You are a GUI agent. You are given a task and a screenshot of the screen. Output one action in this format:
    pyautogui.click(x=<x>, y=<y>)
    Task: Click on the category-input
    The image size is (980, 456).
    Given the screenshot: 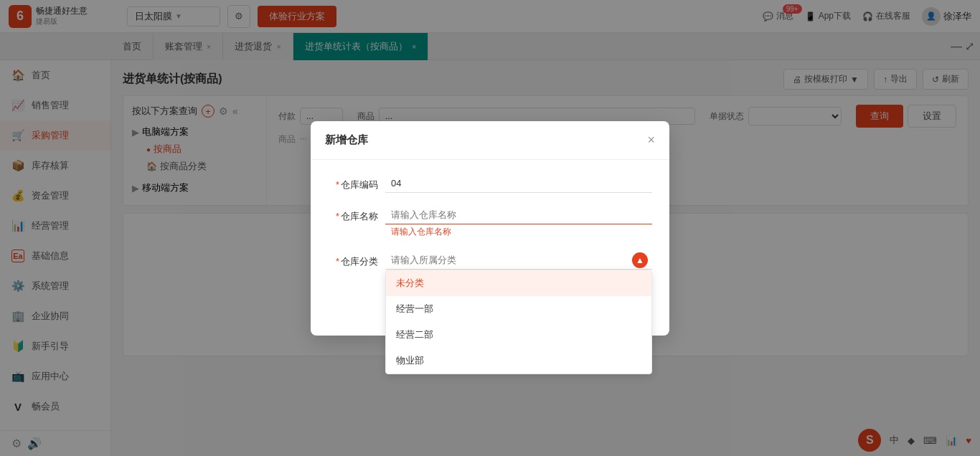 What is the action you would take?
    pyautogui.click(x=519, y=260)
    